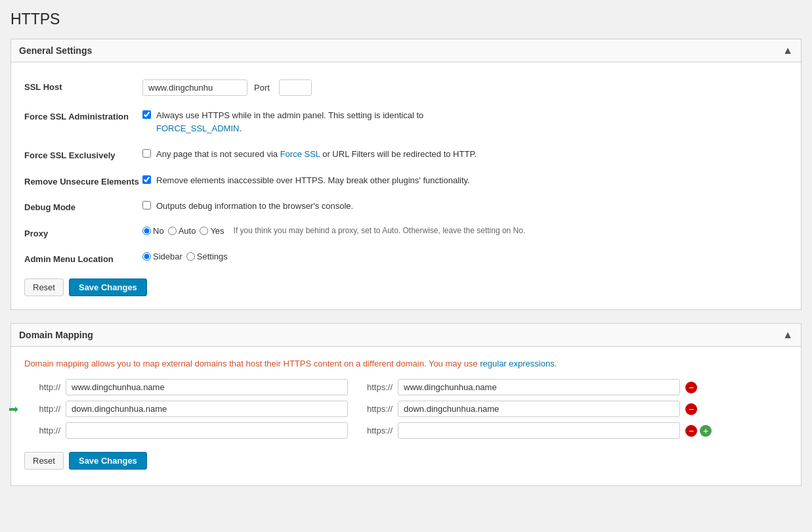 The width and height of the screenshot is (812, 532). What do you see at coordinates (373, 388) in the screenshot?
I see `https-protocol-1: https://` at bounding box center [373, 388].